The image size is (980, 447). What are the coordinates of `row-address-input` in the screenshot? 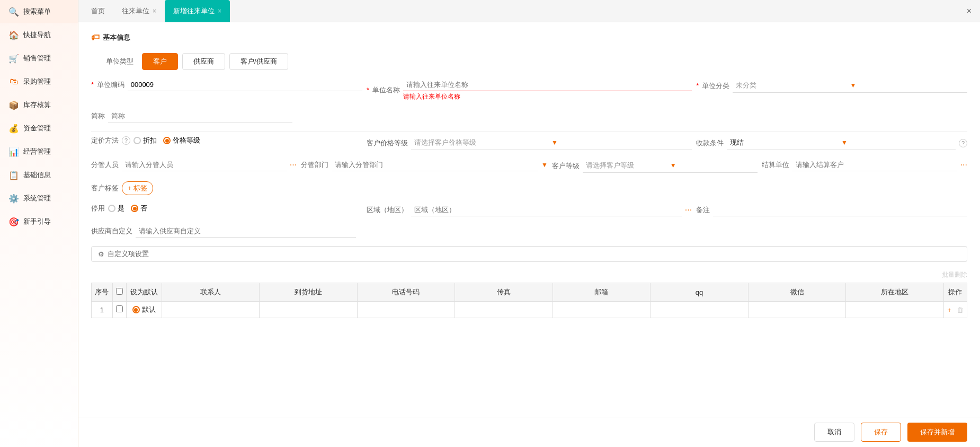 It's located at (308, 310).